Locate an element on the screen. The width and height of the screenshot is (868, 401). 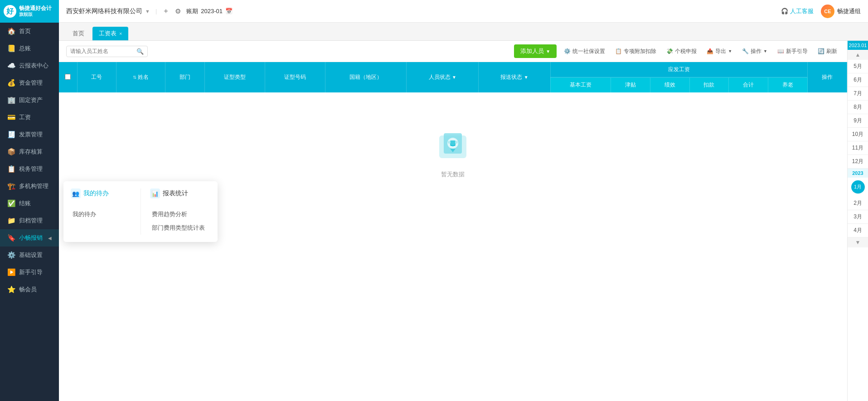
mywork-icon: 👥 is located at coordinates (76, 193).